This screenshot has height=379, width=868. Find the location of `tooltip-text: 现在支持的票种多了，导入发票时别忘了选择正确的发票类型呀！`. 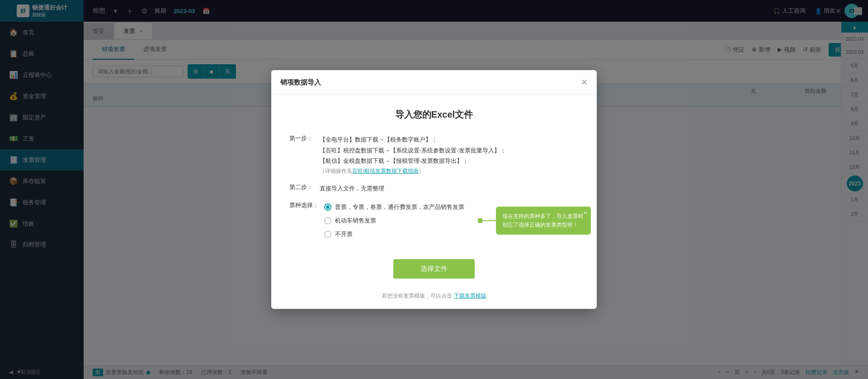

tooltip-text: 现在支持的票种多了，导入发票时别忘了选择正确的发票类型呀！ is located at coordinates (543, 220).